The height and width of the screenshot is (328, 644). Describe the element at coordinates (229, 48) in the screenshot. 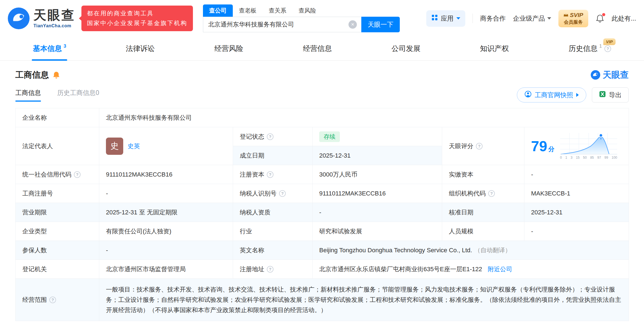

I see `tab-operating-risk: 经营风险` at that location.